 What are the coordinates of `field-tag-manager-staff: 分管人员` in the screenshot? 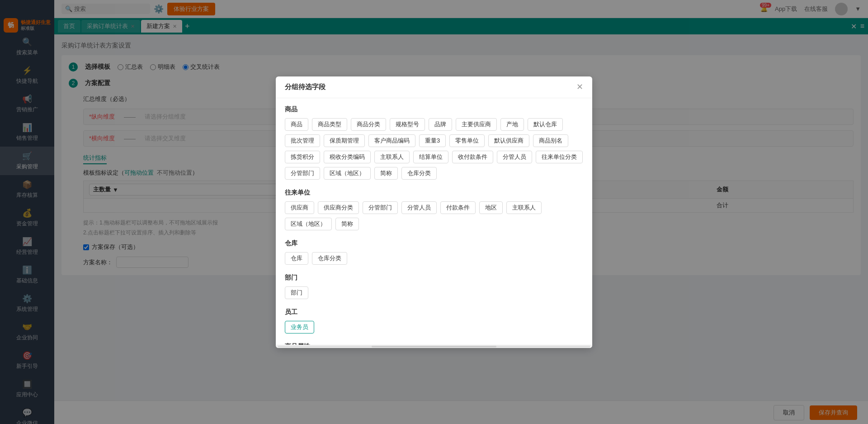 It's located at (514, 157).